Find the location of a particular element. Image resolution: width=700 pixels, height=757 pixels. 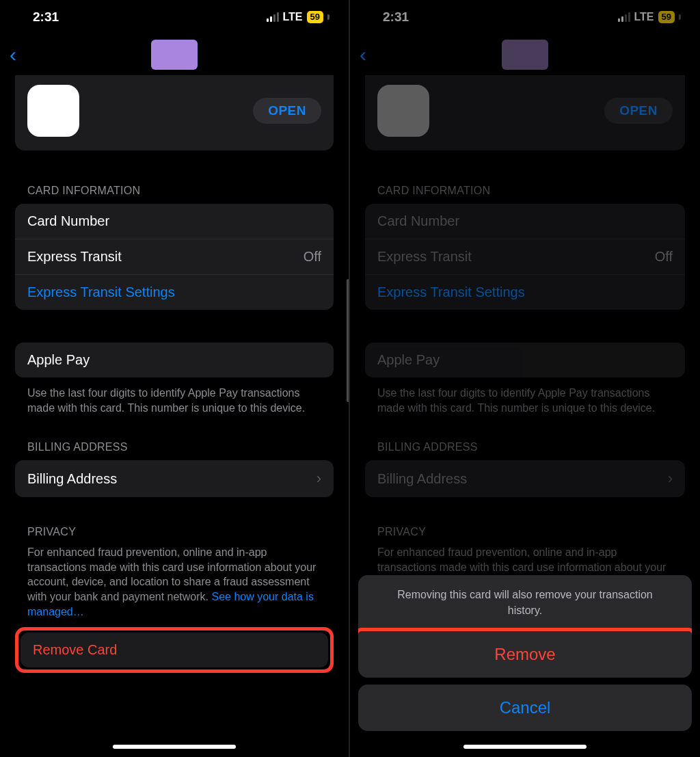

action-sheet-top: Removing this card will also remove your… is located at coordinates (525, 626).